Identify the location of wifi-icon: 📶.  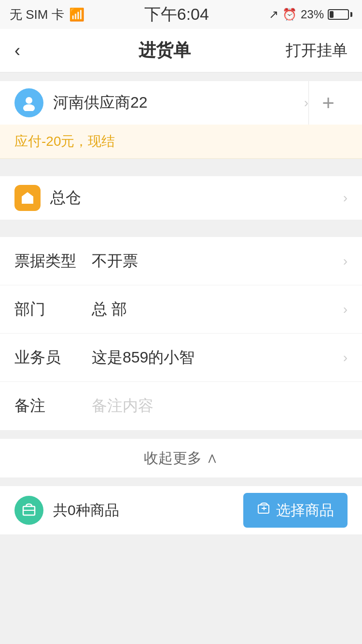
(77, 14).